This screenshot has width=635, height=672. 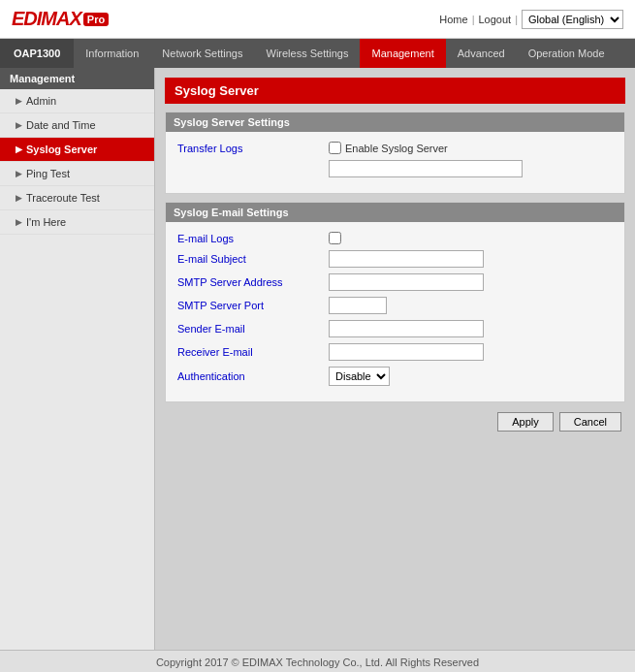 What do you see at coordinates (406, 329) in the screenshot?
I see `sender-email-input` at bounding box center [406, 329].